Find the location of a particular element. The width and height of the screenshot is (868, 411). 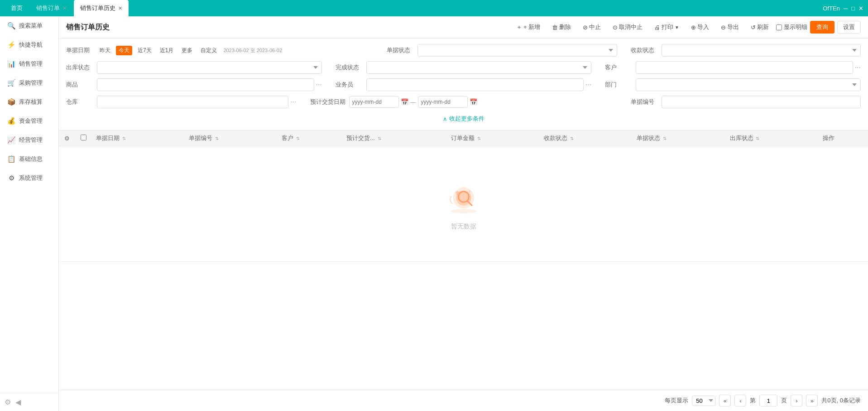

completion-status-label: 完成状态 is located at coordinates (349, 68).